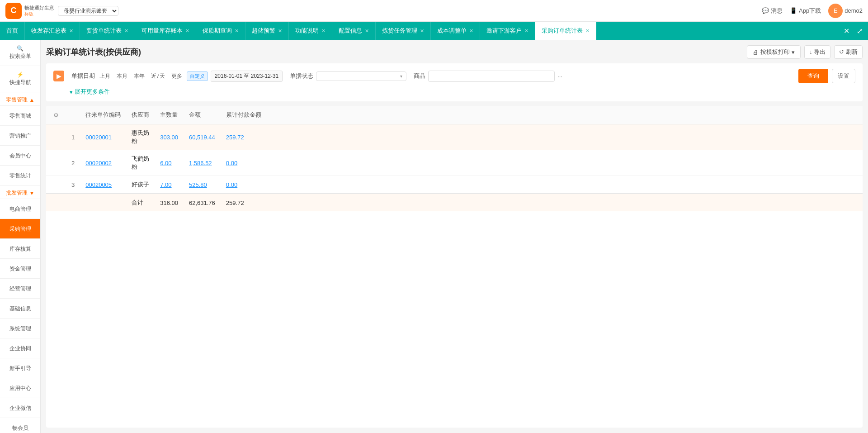 The height and width of the screenshot is (433, 868). Describe the element at coordinates (20, 249) in the screenshot. I see `sidebar-item-inventory: 库存核算` at that location.